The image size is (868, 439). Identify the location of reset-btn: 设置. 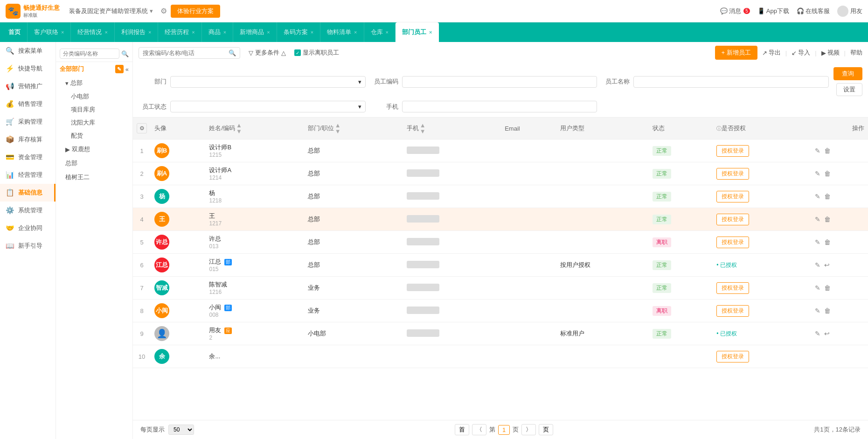
(849, 90).